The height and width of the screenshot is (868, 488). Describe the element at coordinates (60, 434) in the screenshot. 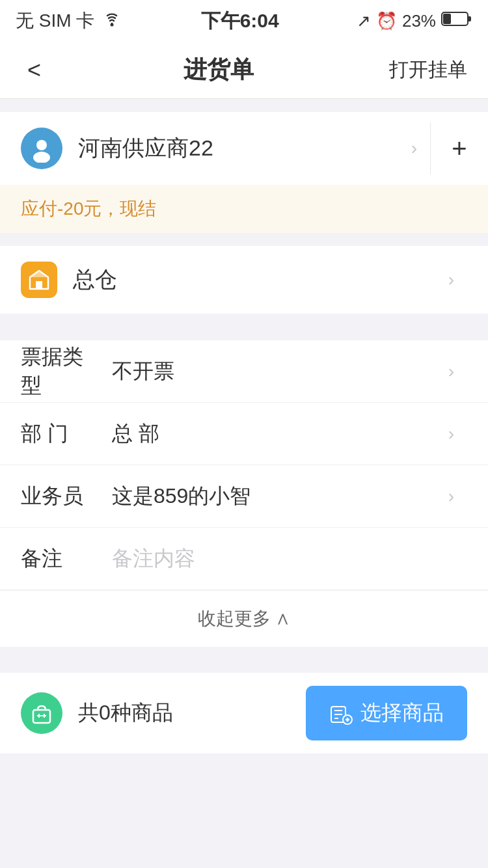

I see `department-label: 部 门` at that location.